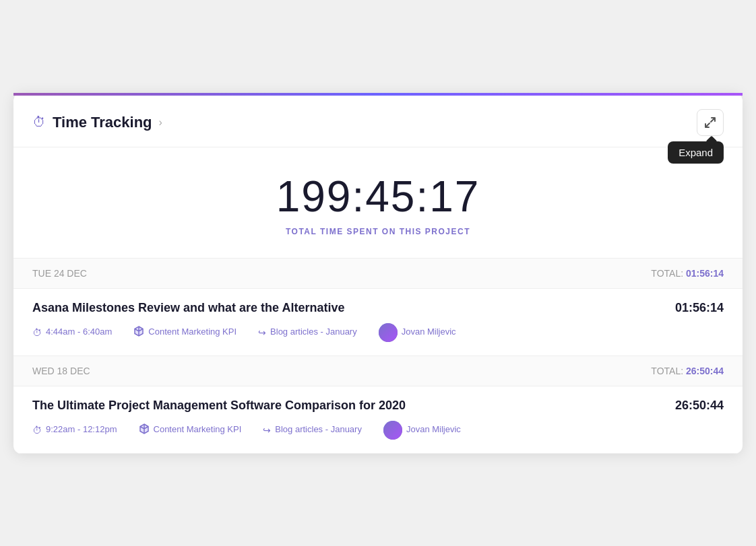 The height and width of the screenshot is (546, 756). What do you see at coordinates (262, 333) in the screenshot?
I see `arrow-icon-0-0: ↪` at bounding box center [262, 333].